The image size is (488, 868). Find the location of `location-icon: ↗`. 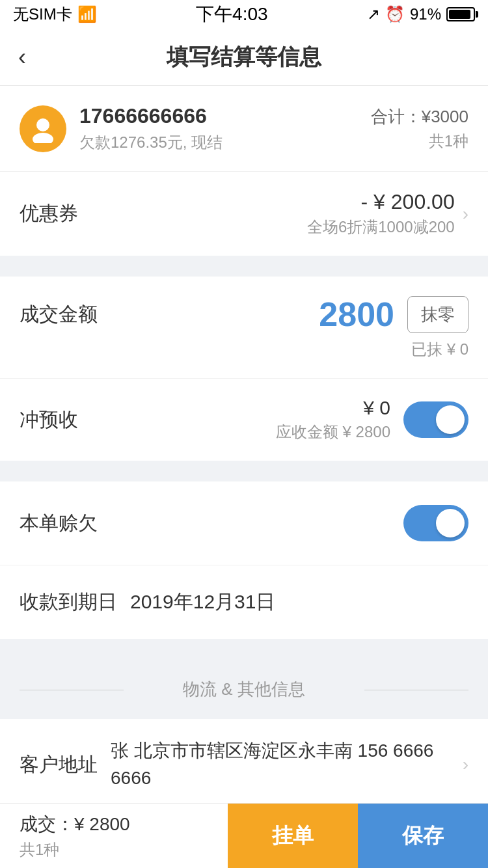

location-icon: ↗ is located at coordinates (373, 14).